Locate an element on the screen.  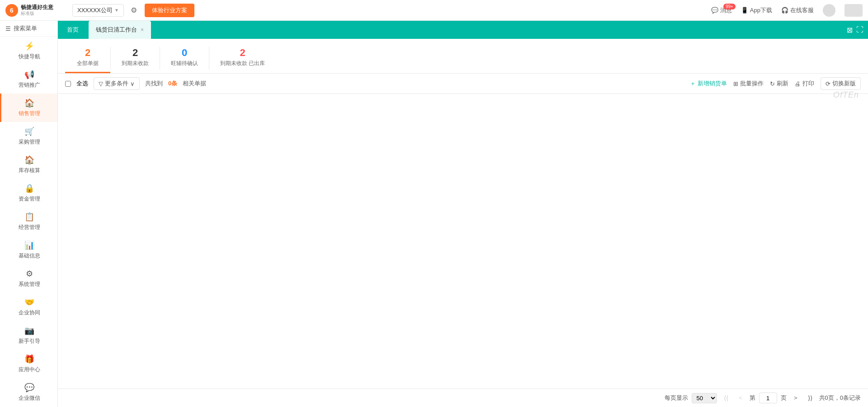
tab-home-label: 首页 is located at coordinates (73, 30).